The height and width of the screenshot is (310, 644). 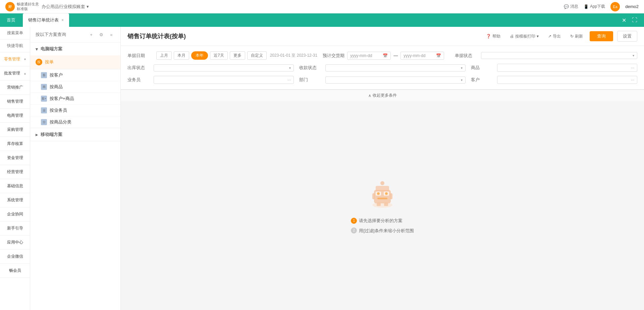 What do you see at coordinates (369, 56) in the screenshot?
I see `delivery-start-date: yyyy-mm-dd 📅` at bounding box center [369, 56].